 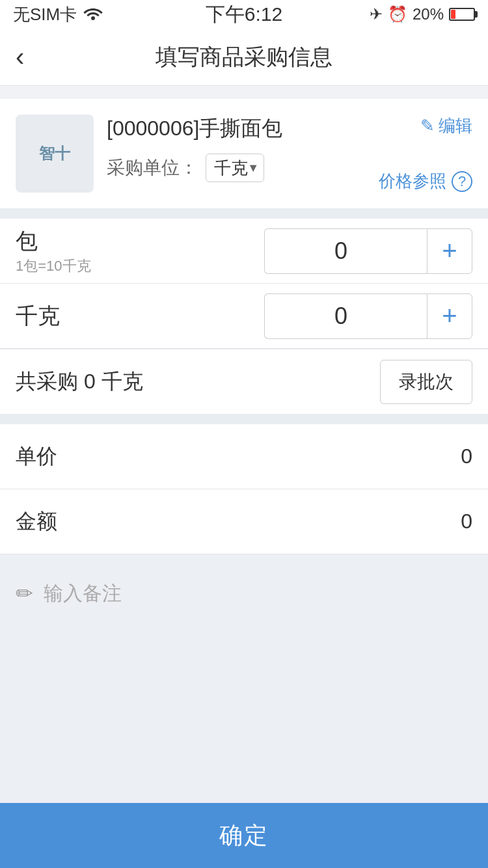 What do you see at coordinates (462, 14) in the screenshot?
I see `battery-icon` at bounding box center [462, 14].